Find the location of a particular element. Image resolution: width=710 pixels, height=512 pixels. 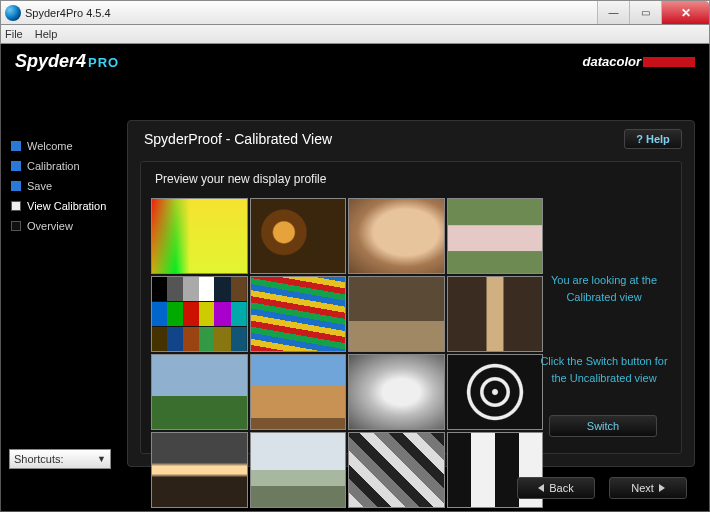

help-button: ?Help is located at coordinates (653, 139).